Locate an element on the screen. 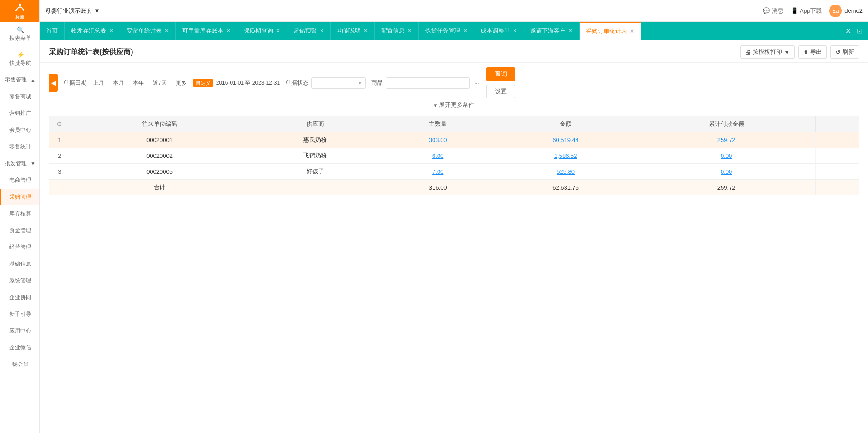 The height and width of the screenshot is (433, 868). refresh-button: ↺ 刷新 is located at coordinates (844, 52).